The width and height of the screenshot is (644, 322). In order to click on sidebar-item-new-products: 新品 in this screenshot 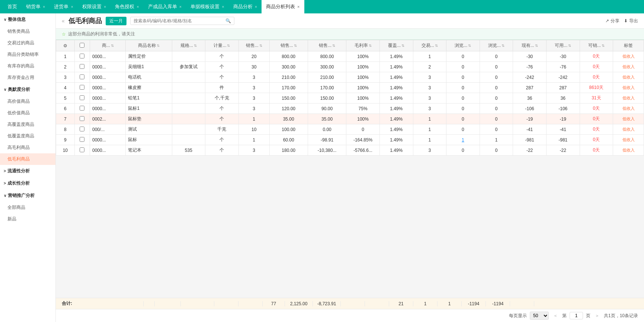, I will do `click(28, 219)`.